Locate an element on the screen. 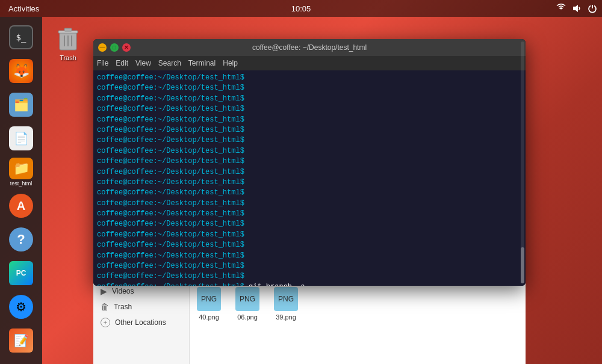 This screenshot has width=602, height=364. terminal-title: coffee@coffee: ~/Desktop/test_html is located at coordinates (309, 48).